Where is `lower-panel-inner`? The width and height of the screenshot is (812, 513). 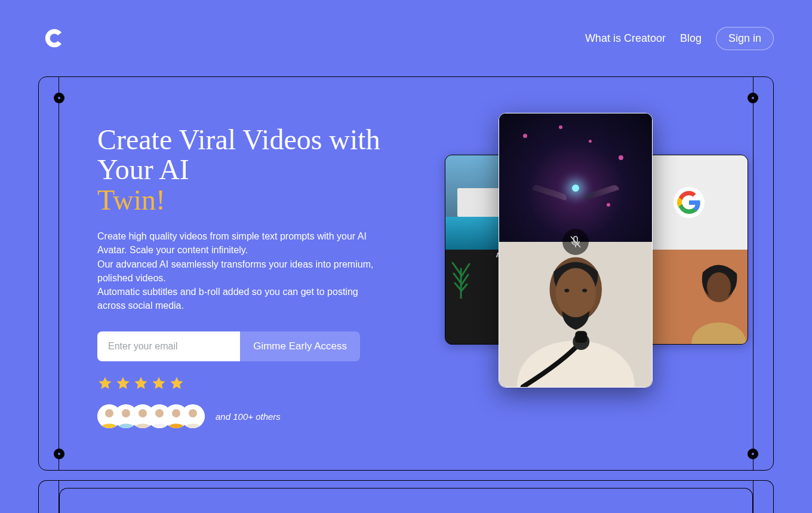
lower-panel-inner is located at coordinates (406, 500).